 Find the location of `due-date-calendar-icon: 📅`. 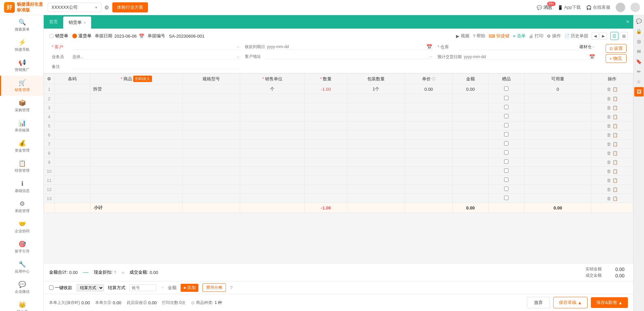

due-date-calendar-icon: 📅 is located at coordinates (429, 47).